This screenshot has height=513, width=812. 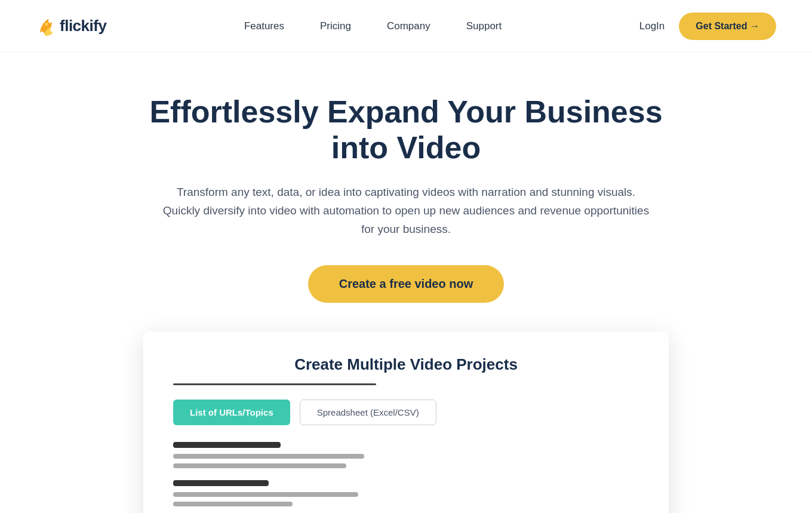 I want to click on main-nav: Features Pricing Company Support, so click(x=373, y=26).